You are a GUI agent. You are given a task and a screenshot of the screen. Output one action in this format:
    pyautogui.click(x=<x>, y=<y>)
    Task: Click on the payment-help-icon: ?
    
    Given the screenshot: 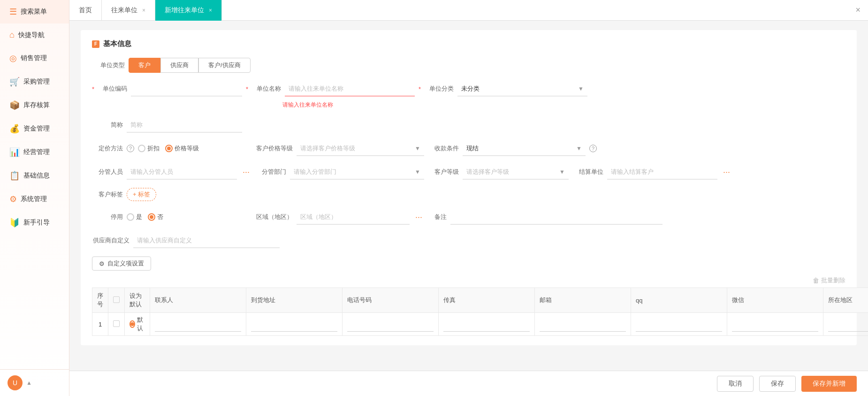 What is the action you would take?
    pyautogui.click(x=593, y=148)
    